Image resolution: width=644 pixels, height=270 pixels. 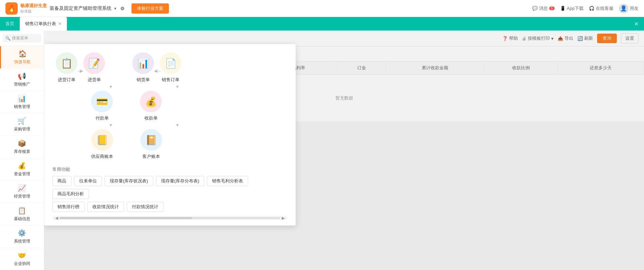 I want to click on enterprise-icon: 🤝, so click(x=22, y=255).